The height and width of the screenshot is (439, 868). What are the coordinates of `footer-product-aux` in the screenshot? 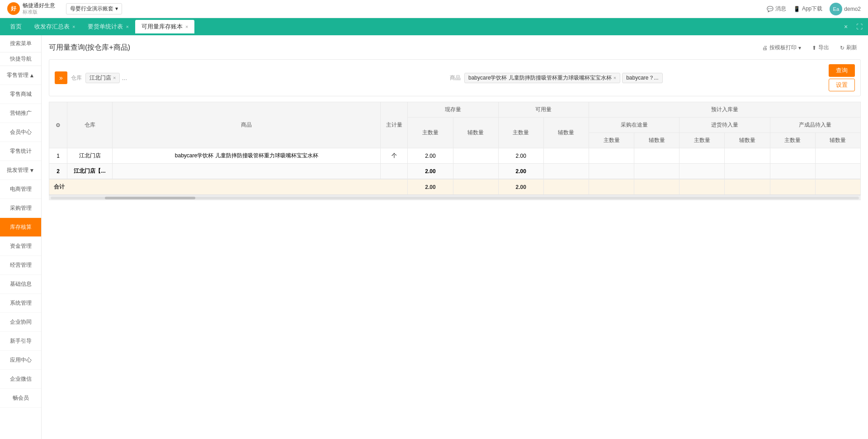 It's located at (838, 187).